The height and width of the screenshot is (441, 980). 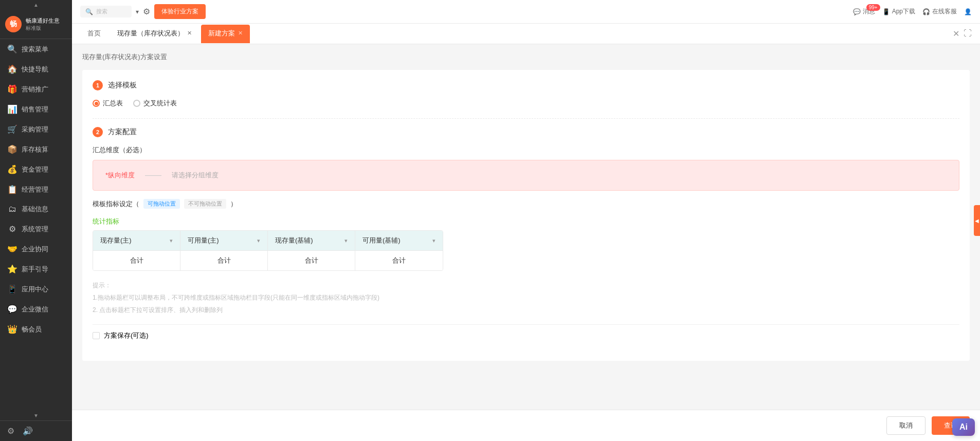 I want to click on sidebar-item-newbie: ⭐ 新手引导, so click(x=36, y=269).